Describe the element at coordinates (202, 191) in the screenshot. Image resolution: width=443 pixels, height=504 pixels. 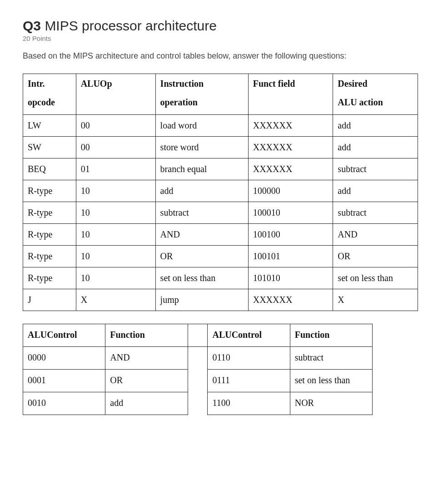
I see `cell-instr: add` at that location.